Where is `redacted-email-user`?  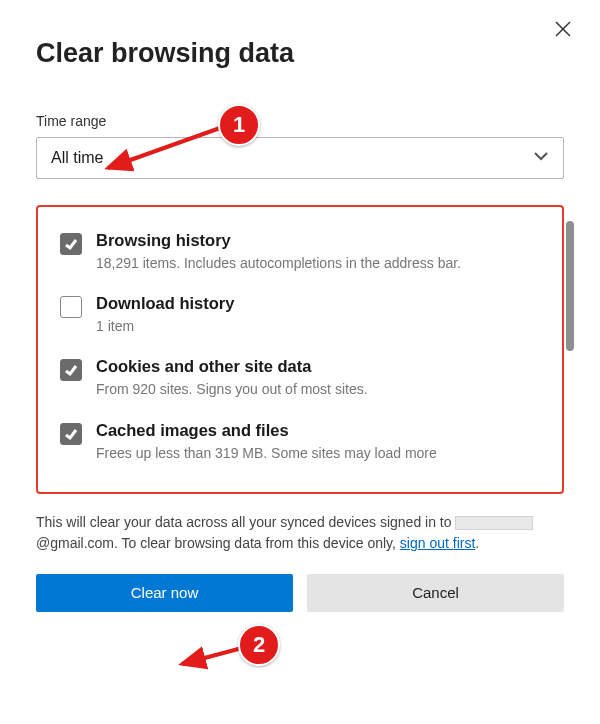 redacted-email-user is located at coordinates (494, 523).